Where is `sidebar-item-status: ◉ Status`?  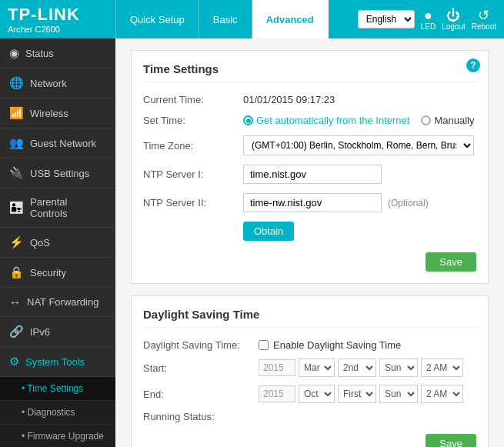 sidebar-item-status: ◉ Status is located at coordinates (58, 54).